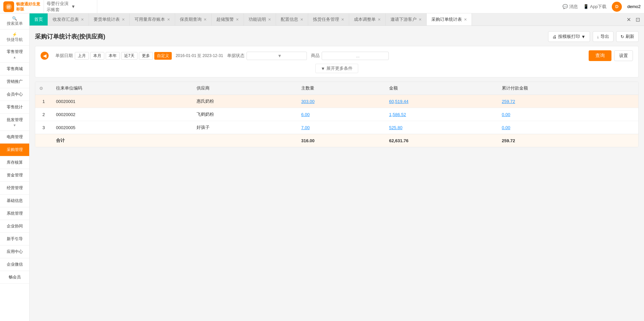  I want to click on sidebar-item-basic-info: 基础信息, so click(15, 201).